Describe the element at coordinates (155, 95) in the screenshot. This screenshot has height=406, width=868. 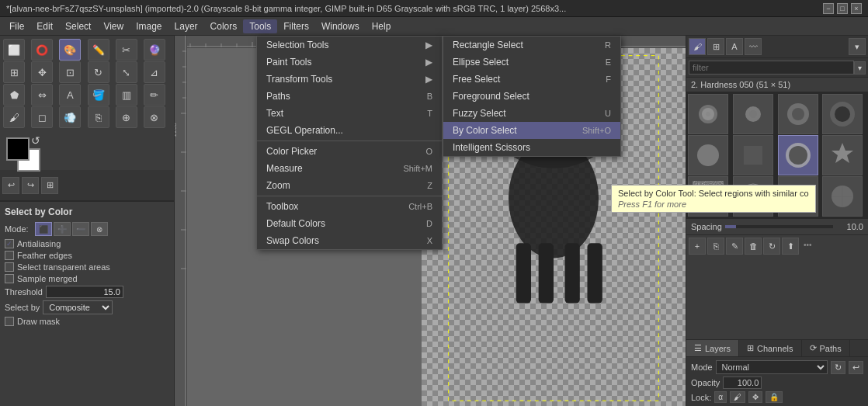
I see `tool-pencil: ✏` at that location.